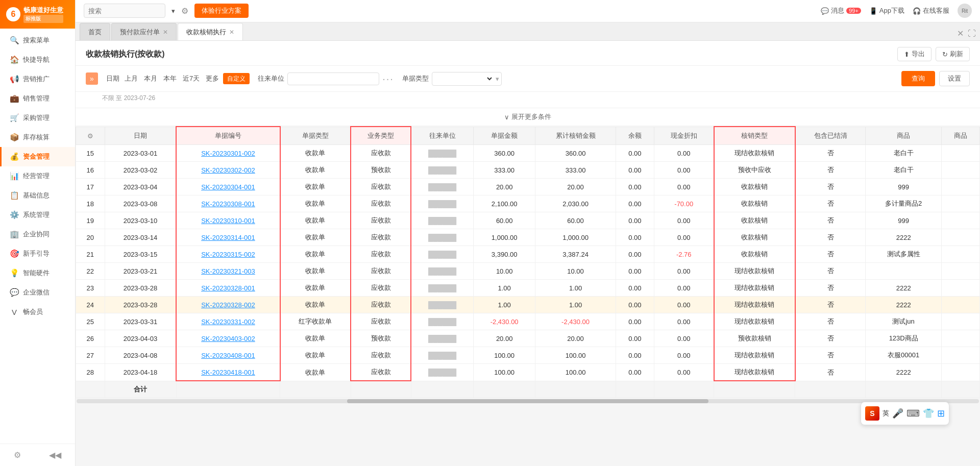 Image resolution: width=980 pixels, height=466 pixels. I want to click on cell-bill_no: SK-20230328-001, so click(228, 288).